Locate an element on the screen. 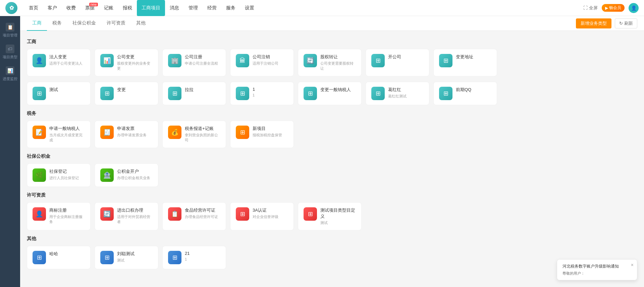 The width and height of the screenshot is (644, 287). card-food-license: 📋 食品经营许可证 办理食品经营许可证 is located at coordinates (194, 216).